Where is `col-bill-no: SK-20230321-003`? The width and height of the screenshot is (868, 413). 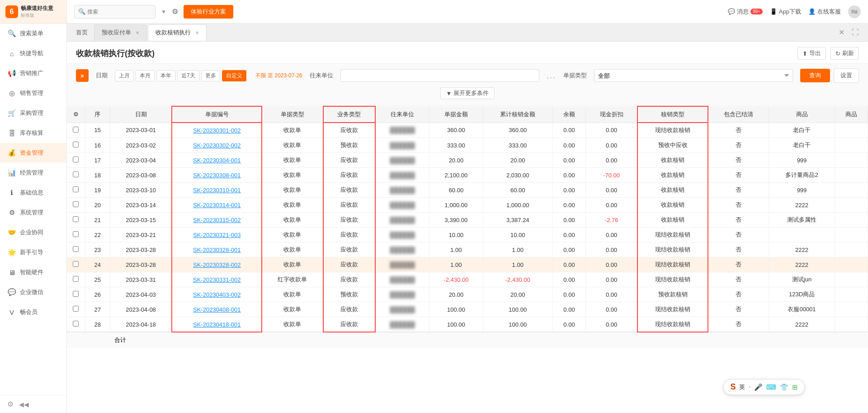
col-bill-no: SK-20230321-003 is located at coordinates (217, 235).